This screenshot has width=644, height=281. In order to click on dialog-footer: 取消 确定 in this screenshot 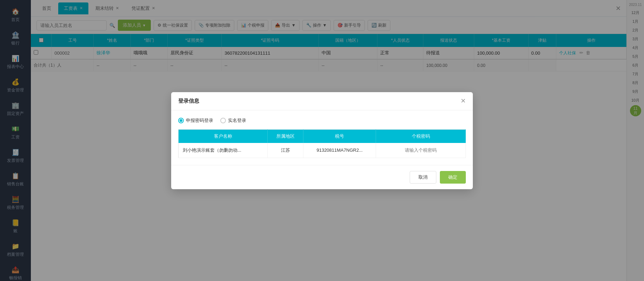, I will do `click(322, 177)`.